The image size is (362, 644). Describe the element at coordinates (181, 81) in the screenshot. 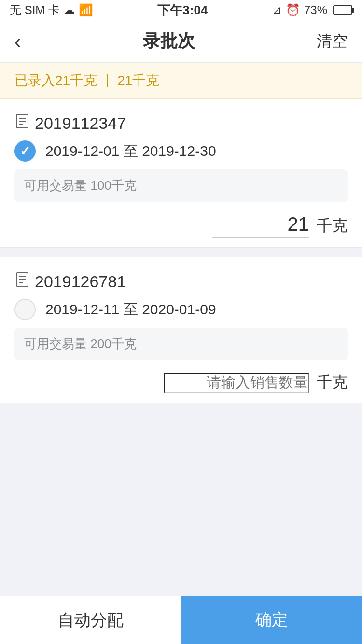

I see `info-bar: 已录入21千克 21千克` at that location.